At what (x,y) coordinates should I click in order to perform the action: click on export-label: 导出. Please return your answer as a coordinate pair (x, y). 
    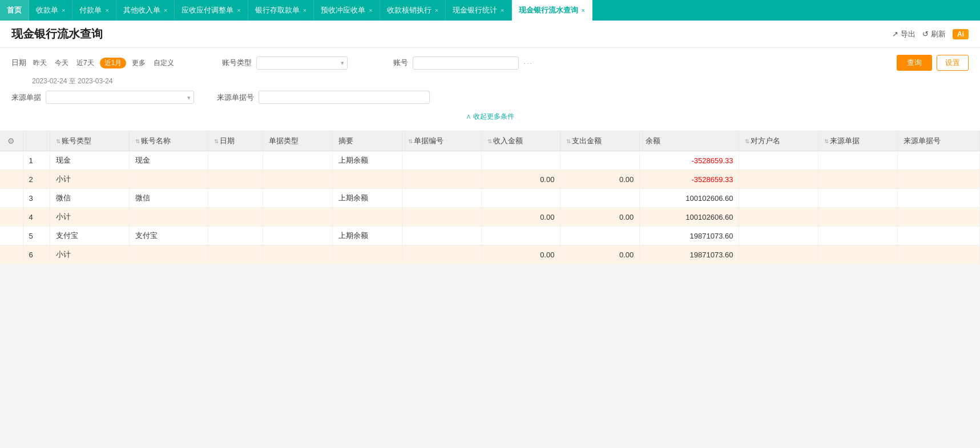
    Looking at the image, I should click on (908, 34).